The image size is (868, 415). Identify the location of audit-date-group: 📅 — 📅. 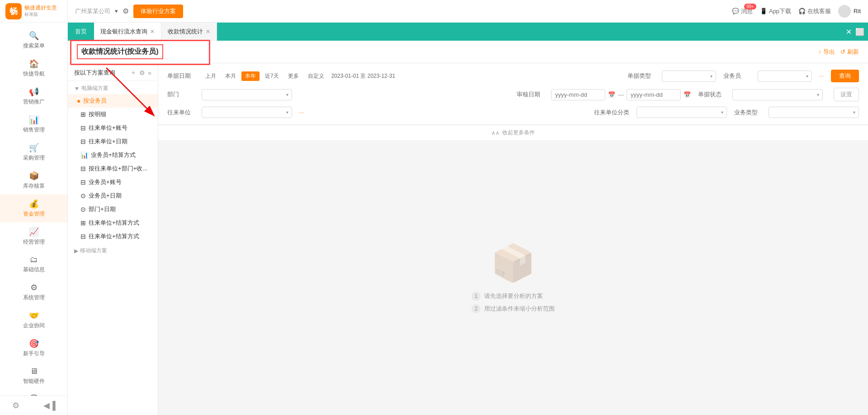
(621, 95).